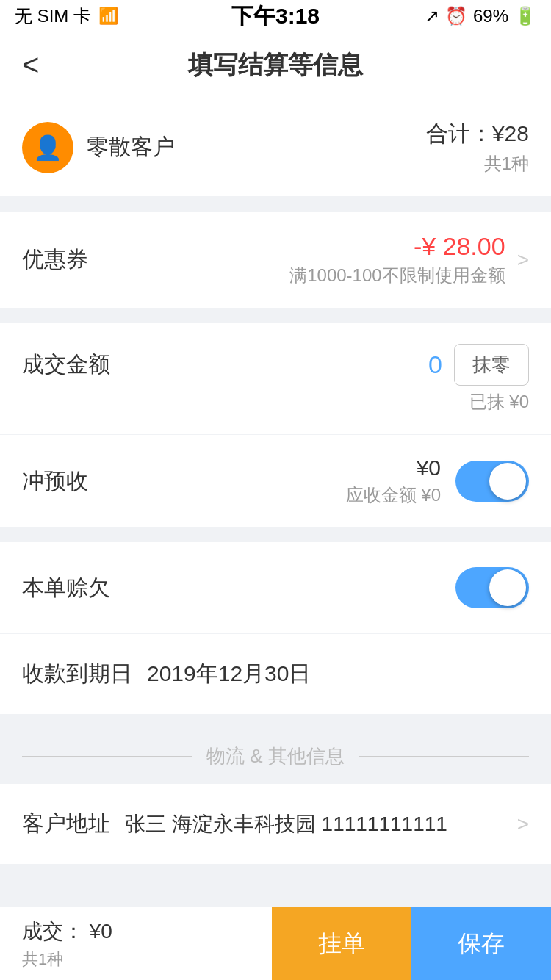 This screenshot has height=980, width=551. What do you see at coordinates (53, 16) in the screenshot?
I see `carrier-label: 无 SIM 卡` at bounding box center [53, 16].